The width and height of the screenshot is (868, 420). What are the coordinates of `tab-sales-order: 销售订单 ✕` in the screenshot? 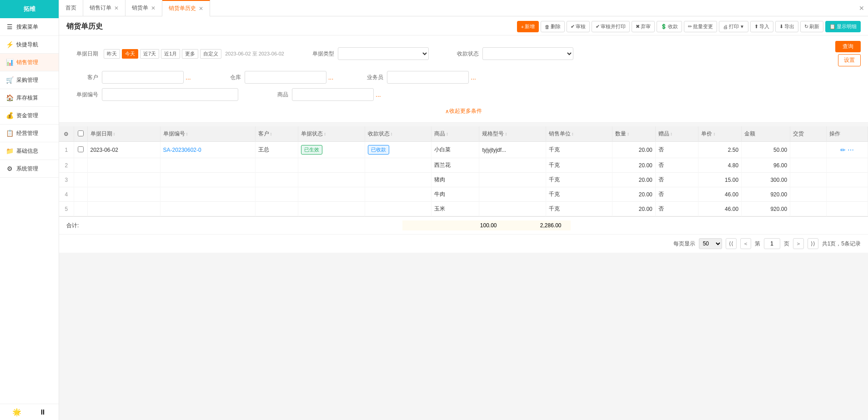 It's located at (105, 8).